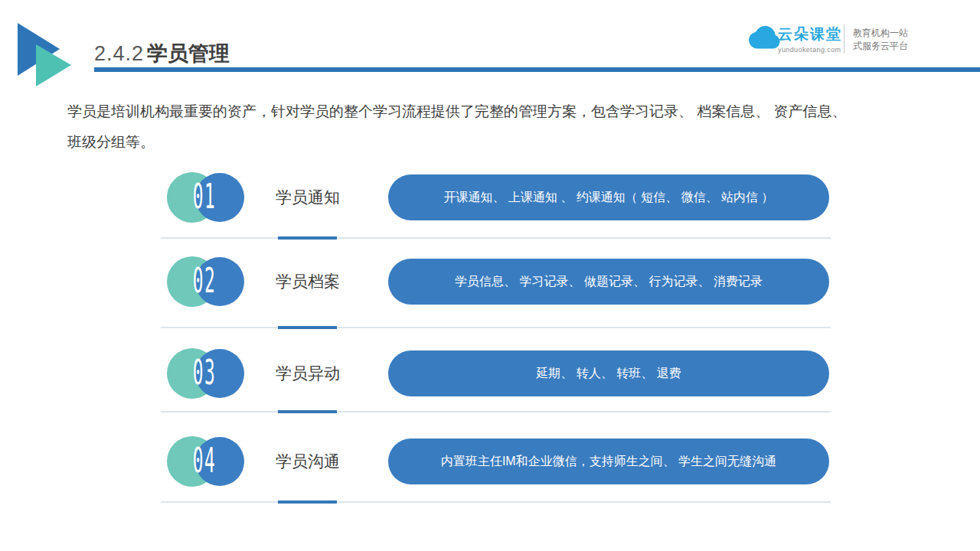 The width and height of the screenshot is (980, 551). I want to click on row-number: 02, so click(204, 282).